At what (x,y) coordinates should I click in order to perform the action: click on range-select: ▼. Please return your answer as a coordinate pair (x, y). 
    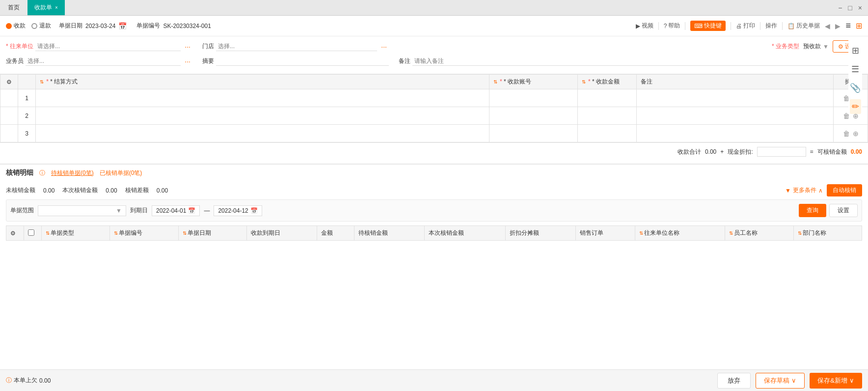
    Looking at the image, I should click on (82, 211).